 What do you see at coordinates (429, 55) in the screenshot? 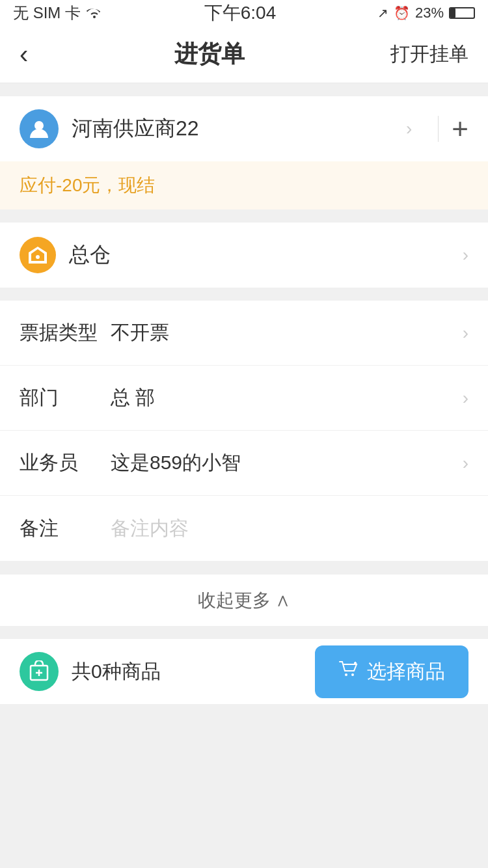
I see `open-pending-button: 打开挂单` at bounding box center [429, 55].